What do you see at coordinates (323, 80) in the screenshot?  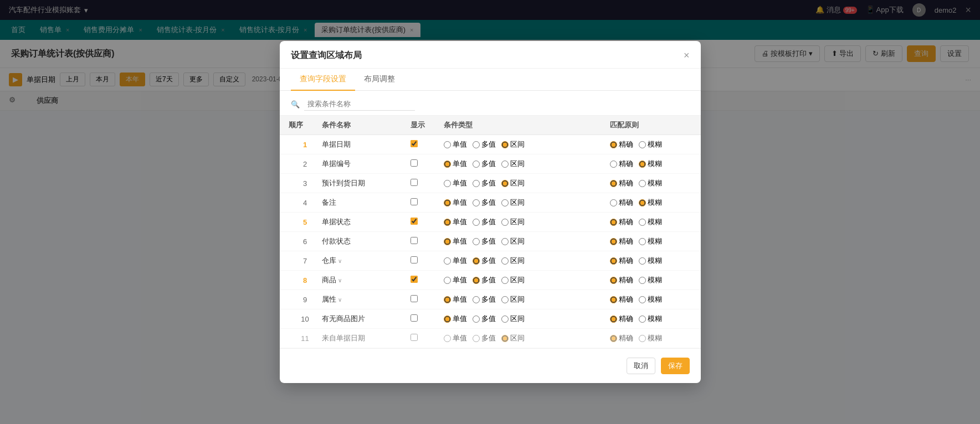 I see `modal-tab-query-fields: 查询字段设置` at bounding box center [323, 80].